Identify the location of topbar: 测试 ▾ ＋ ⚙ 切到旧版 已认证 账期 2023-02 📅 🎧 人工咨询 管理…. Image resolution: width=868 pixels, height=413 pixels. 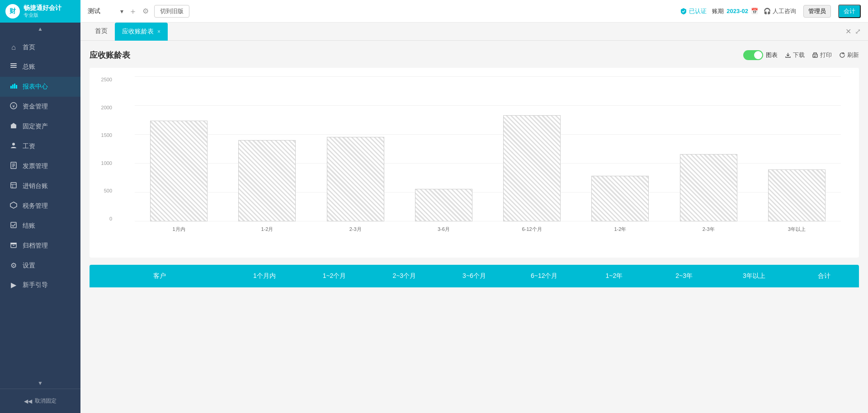
(474, 11).